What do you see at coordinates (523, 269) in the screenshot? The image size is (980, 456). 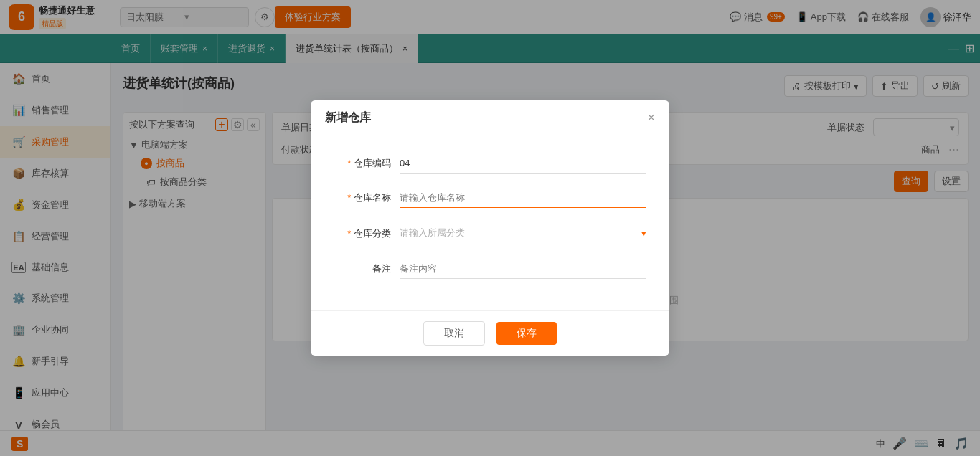 I see `warehouse-remark-input` at bounding box center [523, 269].